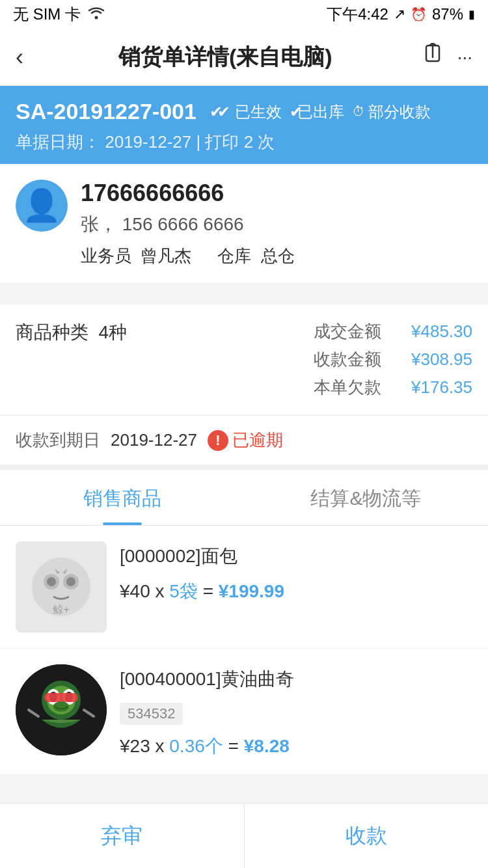  I want to click on svg-text: 鲸+, so click(61, 609).